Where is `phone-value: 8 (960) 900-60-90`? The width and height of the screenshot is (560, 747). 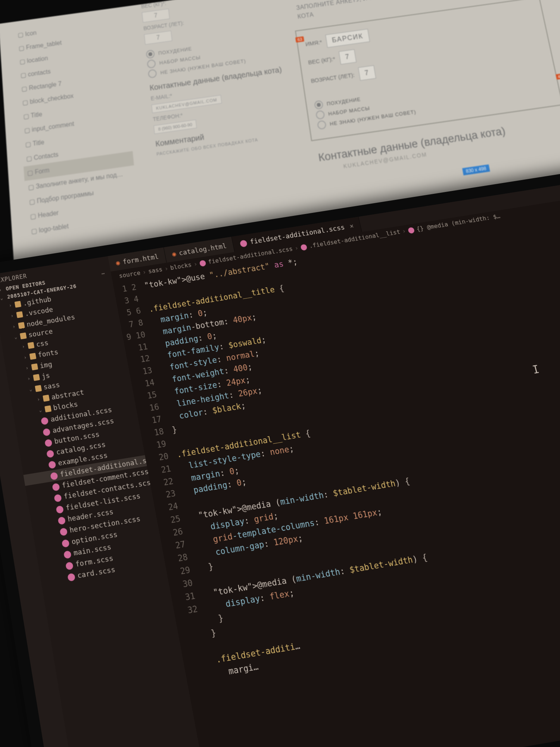
phone-value: 8 (960) 900-60-90 is located at coordinates (175, 127).